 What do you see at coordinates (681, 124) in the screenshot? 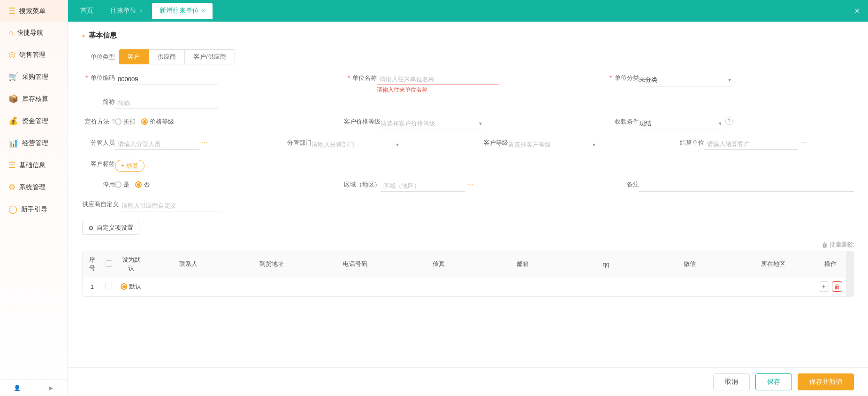
I see `payment-terms-select: 现结 ▾` at bounding box center [681, 124].